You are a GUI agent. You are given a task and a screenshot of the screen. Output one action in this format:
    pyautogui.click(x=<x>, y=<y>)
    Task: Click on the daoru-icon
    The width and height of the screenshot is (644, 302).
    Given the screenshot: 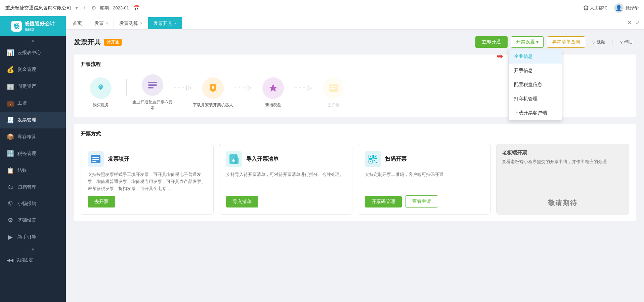 What is the action you would take?
    pyautogui.click(x=234, y=159)
    